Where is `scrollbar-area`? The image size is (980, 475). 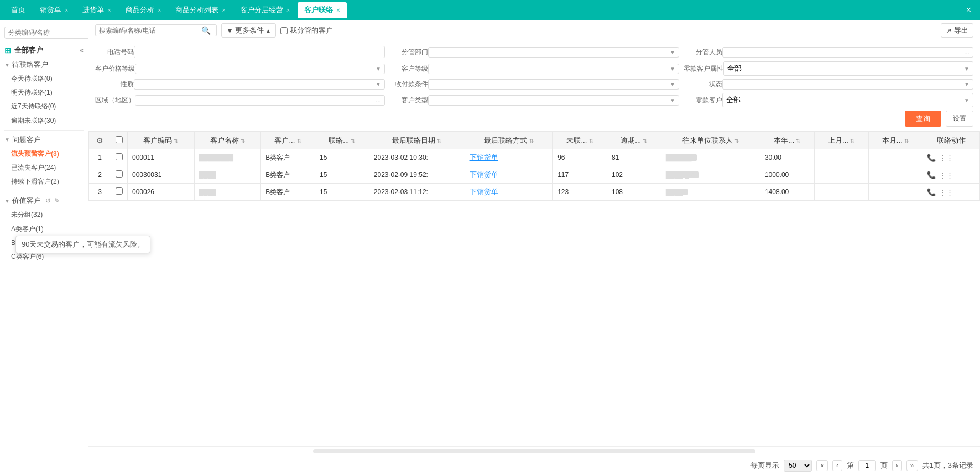 scrollbar-area is located at coordinates (534, 451).